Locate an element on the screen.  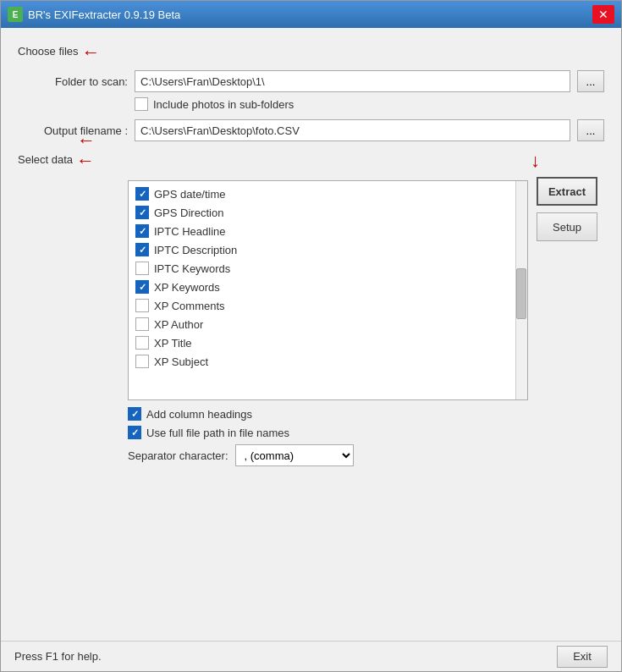
separator-row: Separator character: , (comma) ; (semico… is located at coordinates (328, 455).